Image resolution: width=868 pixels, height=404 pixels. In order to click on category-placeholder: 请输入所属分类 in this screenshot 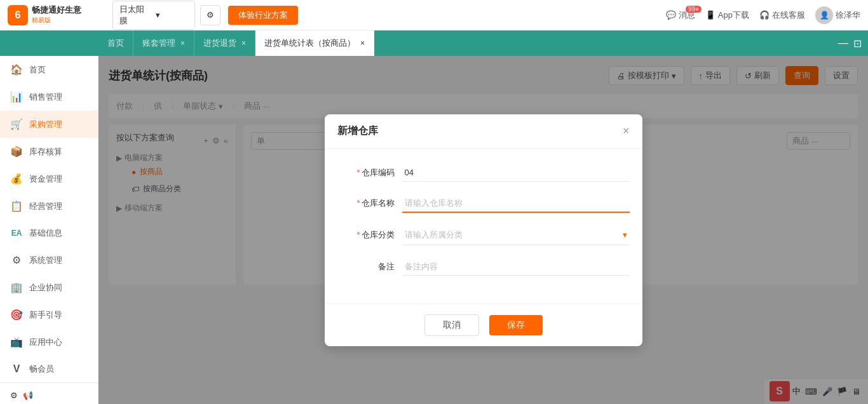, I will do `click(513, 235)`.